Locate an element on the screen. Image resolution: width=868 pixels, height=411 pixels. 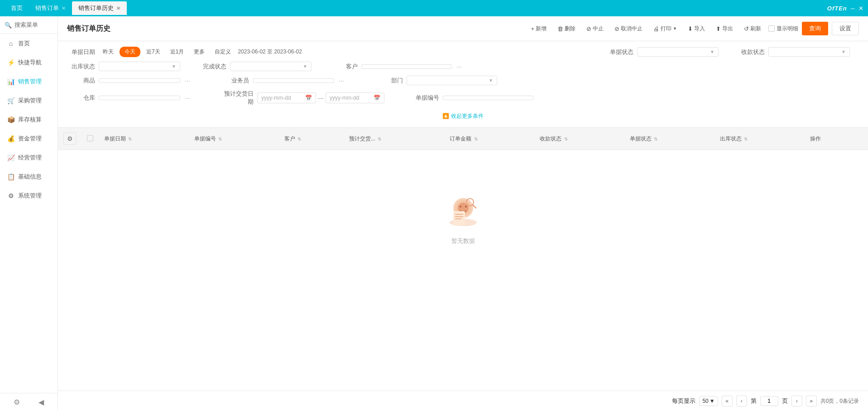
set-button: 设置 is located at coordinates (845, 29).